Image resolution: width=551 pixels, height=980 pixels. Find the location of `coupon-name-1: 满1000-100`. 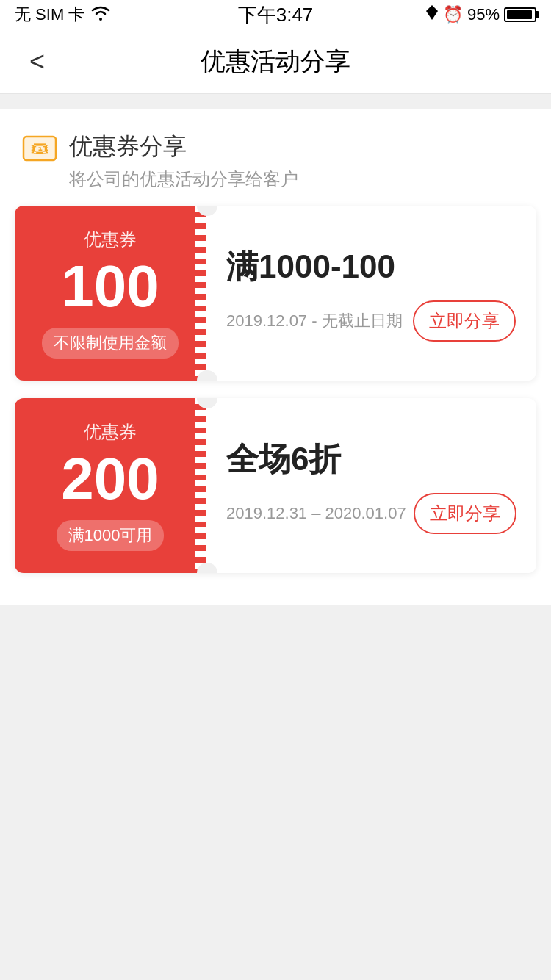

coupon-name-1: 满1000-100 is located at coordinates (371, 267).